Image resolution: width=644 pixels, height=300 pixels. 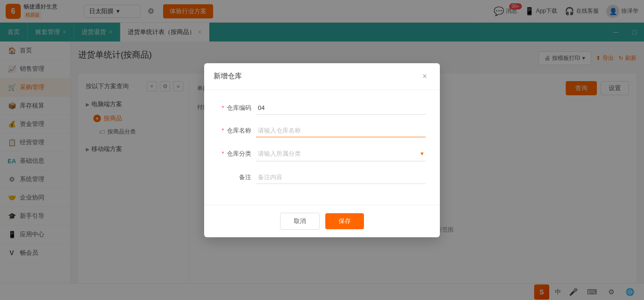 I want to click on code-label: * 仓库编码, so click(x=237, y=108).